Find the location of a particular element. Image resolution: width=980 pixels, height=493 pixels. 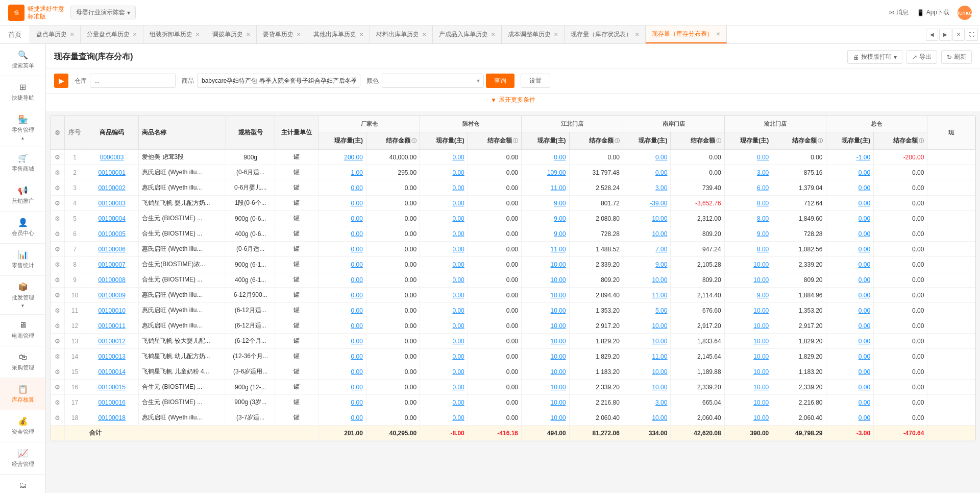

search-button: 查询 is located at coordinates (500, 81).